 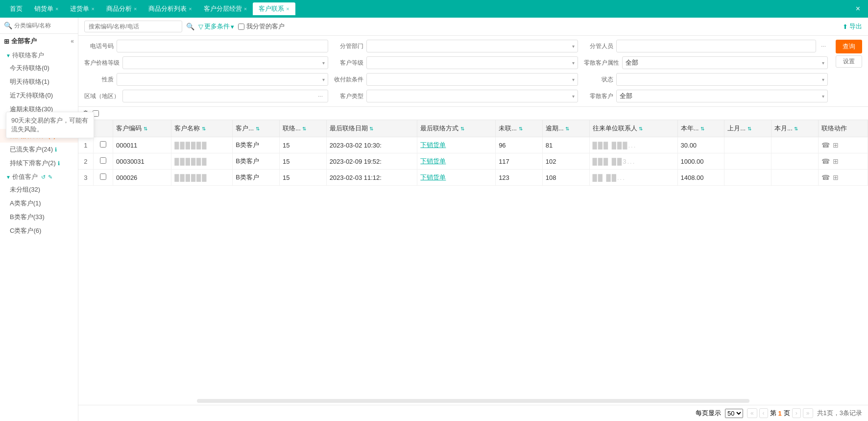 What do you see at coordinates (787, 413) in the screenshot?
I see `page-label: 页` at bounding box center [787, 413].